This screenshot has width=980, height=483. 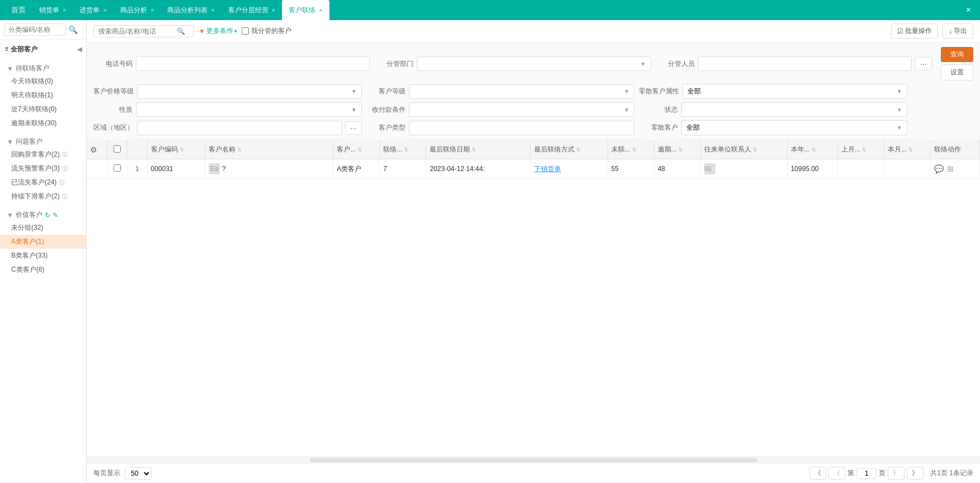 I want to click on main-search-input, so click(x=138, y=31).